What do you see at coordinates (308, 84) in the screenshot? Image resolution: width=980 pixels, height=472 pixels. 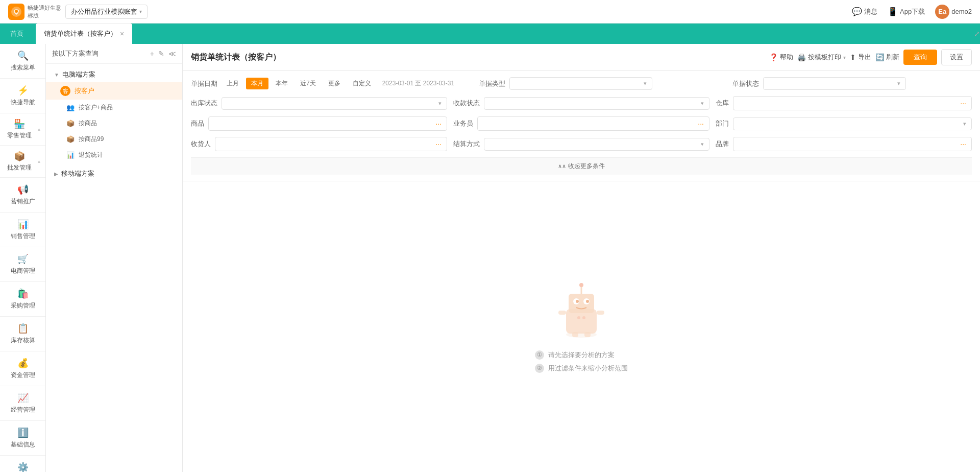 I see `date-tab-last-7-days: 近7天` at bounding box center [308, 84].